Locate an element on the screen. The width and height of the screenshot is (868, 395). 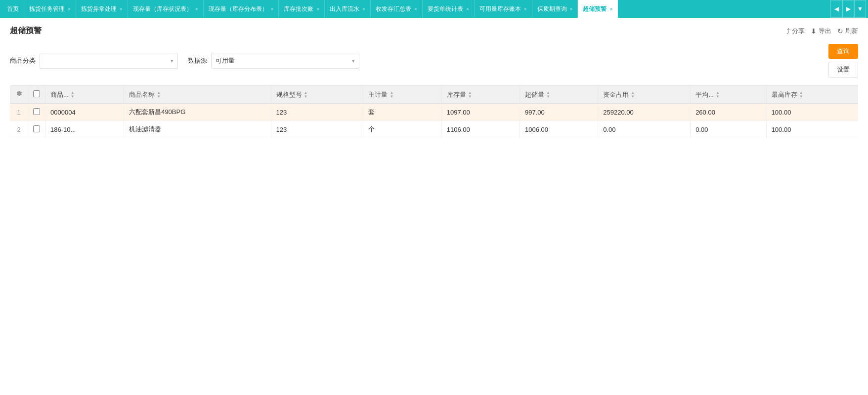
export-icon: ⬇ is located at coordinates (814, 31).